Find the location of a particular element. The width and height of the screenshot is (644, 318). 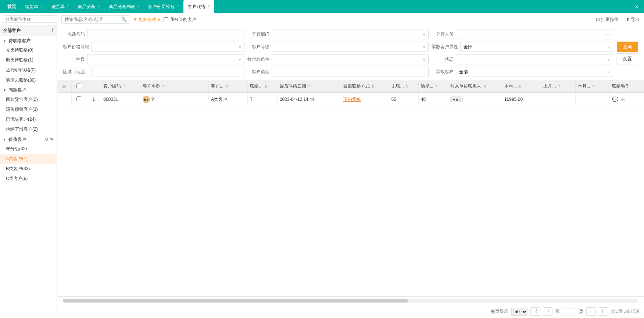

sort-last-month-icon: ⇅ is located at coordinates (559, 86).